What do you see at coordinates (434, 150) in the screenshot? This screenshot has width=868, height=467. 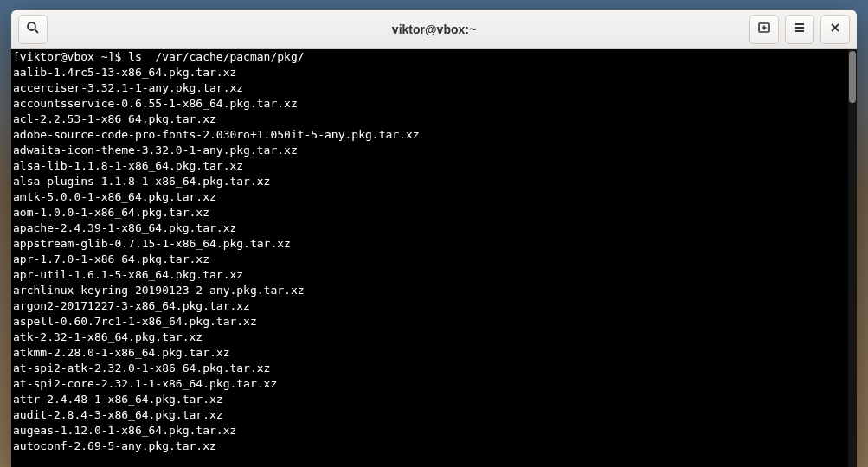 I see `terminal-output-line: adwaita-icon-theme-3.32.0-1-any.pkg.tar.…` at bounding box center [434, 150].